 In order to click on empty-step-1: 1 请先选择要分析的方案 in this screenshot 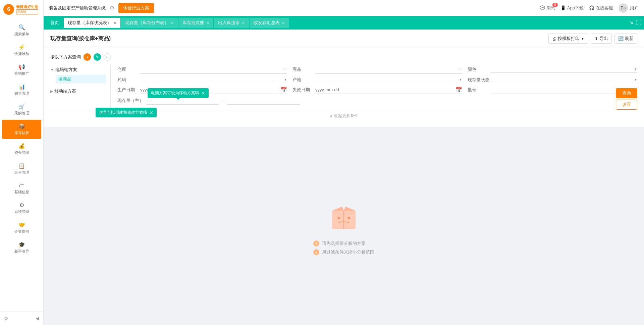, I will do `click(344, 243)`.